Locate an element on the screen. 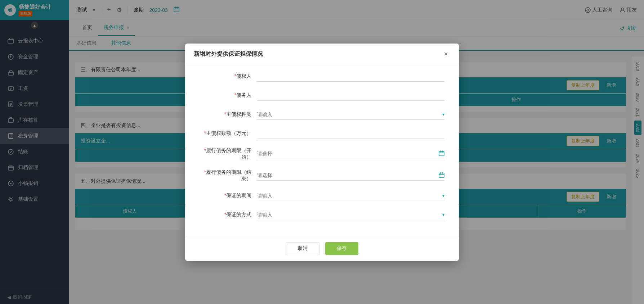 Image resolution: width=644 pixels, height=304 pixels. guarantee-method-chevron-icon: ▾ is located at coordinates (443, 215).